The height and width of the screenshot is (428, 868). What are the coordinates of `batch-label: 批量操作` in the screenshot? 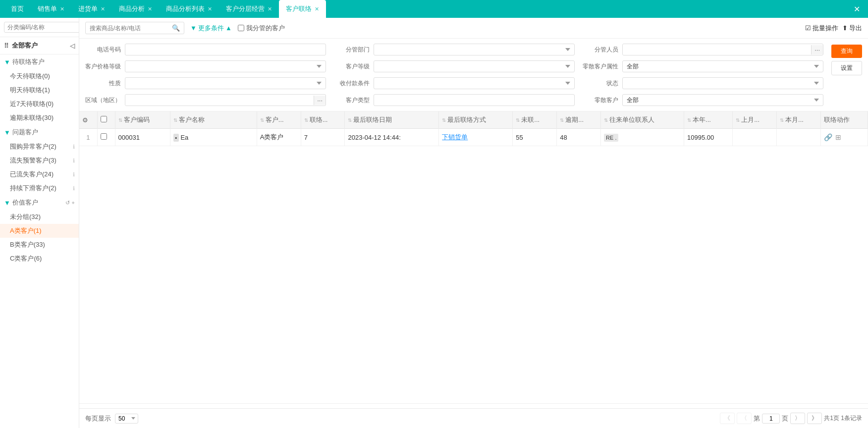 It's located at (825, 28).